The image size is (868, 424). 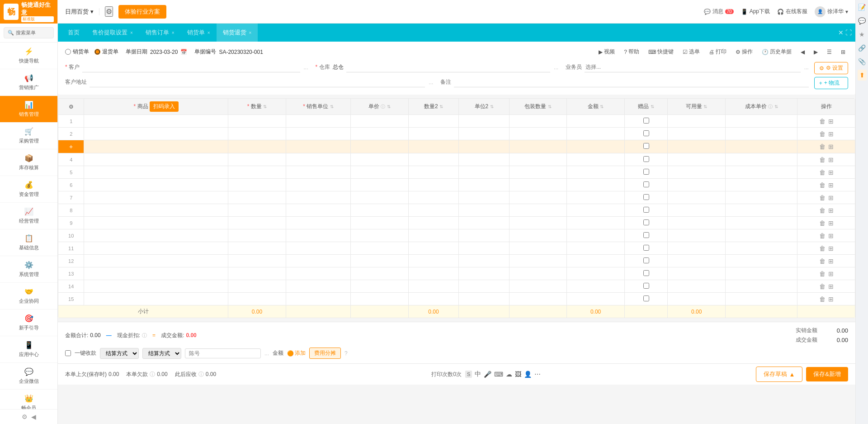 What do you see at coordinates (705, 107) in the screenshot?
I see `col-available-sort-icon: ⇅` at bounding box center [705, 107].